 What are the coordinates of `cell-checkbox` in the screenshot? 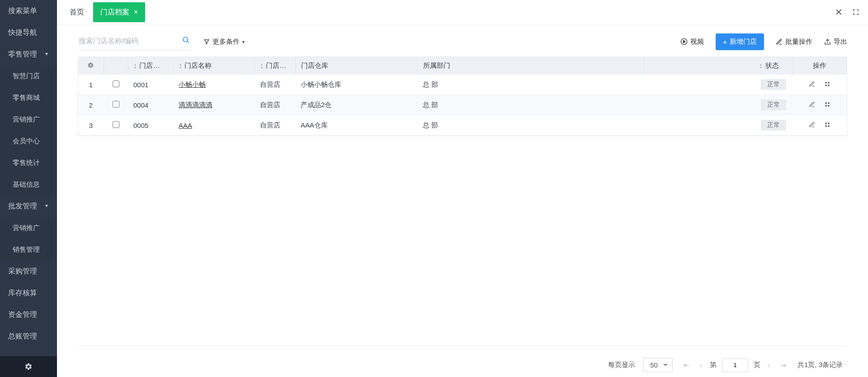 It's located at (116, 85).